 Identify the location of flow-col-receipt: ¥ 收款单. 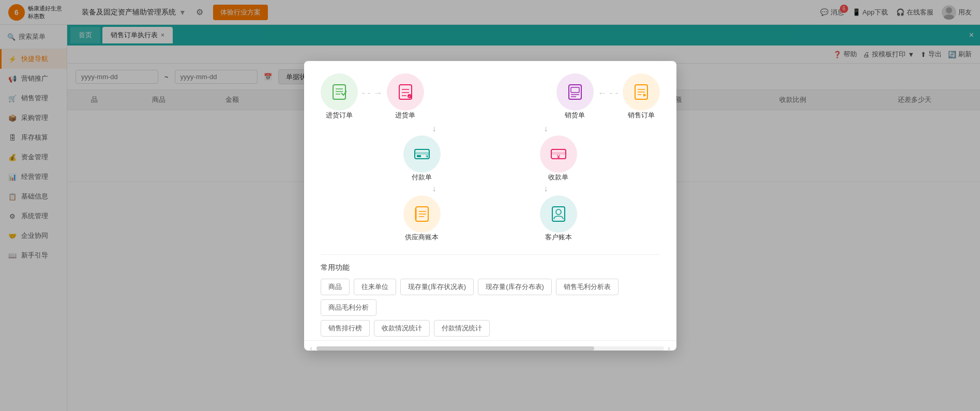
(559, 159).